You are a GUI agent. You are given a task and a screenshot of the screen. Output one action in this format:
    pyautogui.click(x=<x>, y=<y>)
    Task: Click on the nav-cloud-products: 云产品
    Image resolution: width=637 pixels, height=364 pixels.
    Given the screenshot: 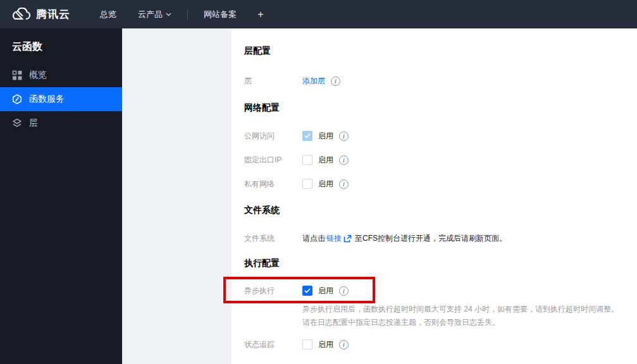 What is the action you would take?
    pyautogui.click(x=154, y=14)
    